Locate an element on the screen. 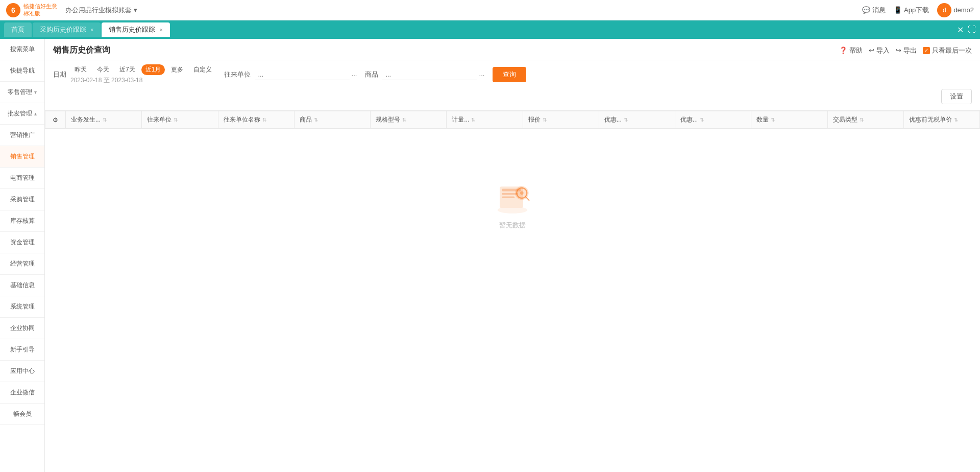 This screenshot has height=472, width=980. goods-input-wrapper: ··· is located at coordinates (433, 75).